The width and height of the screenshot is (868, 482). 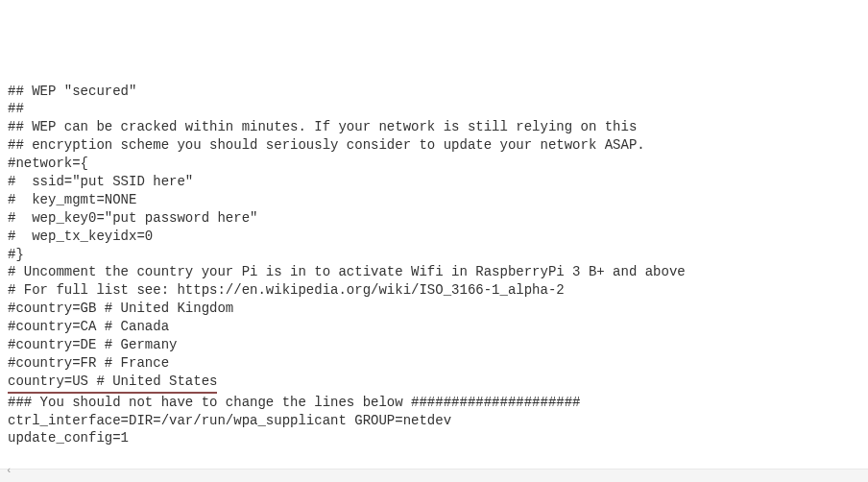 What do you see at coordinates (434, 309) in the screenshot?
I see `commented-config-line: #country=GB # United Kingdom` at bounding box center [434, 309].